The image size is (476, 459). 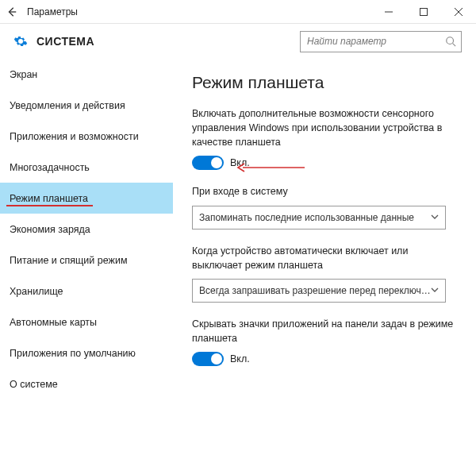 What do you see at coordinates (86, 75) in the screenshot?
I see `sidebar-item-display: Экран` at bounding box center [86, 75].